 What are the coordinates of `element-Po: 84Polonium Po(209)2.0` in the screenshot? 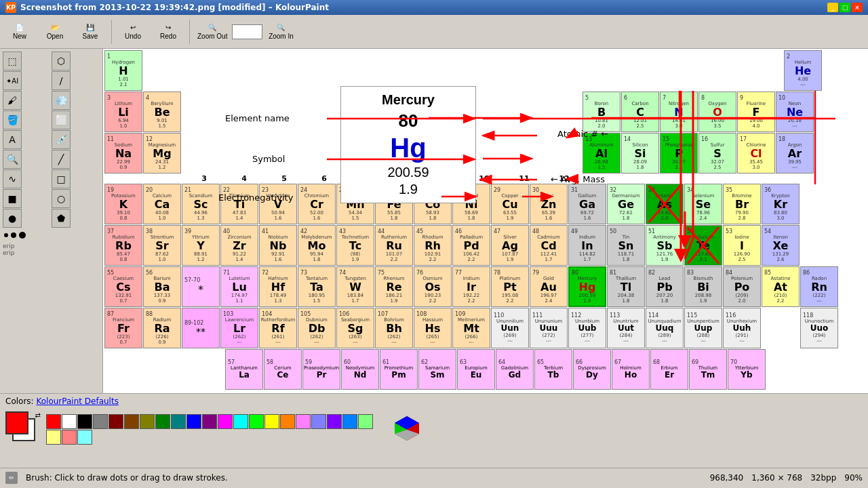 It's located at (742, 287).